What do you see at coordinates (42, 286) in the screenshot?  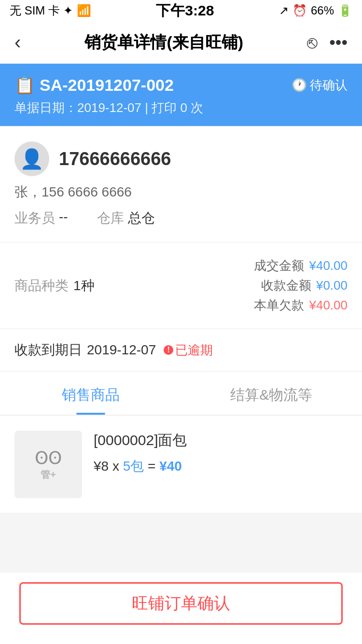 I see `product-type-label: 商品种类` at bounding box center [42, 286].